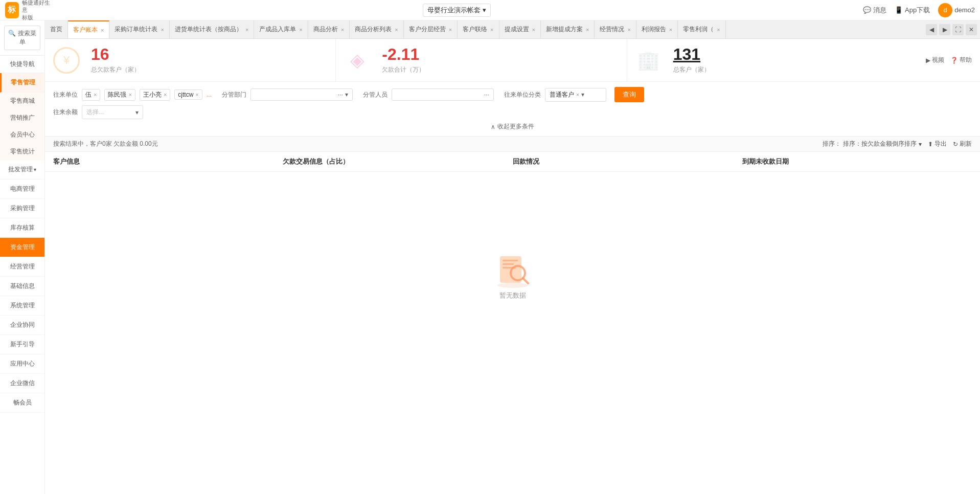 Image resolution: width=980 pixels, height=494 pixels. What do you see at coordinates (22, 189) in the screenshot?
I see `sidebar-item-ecommerce: 电商管理` at bounding box center [22, 189].